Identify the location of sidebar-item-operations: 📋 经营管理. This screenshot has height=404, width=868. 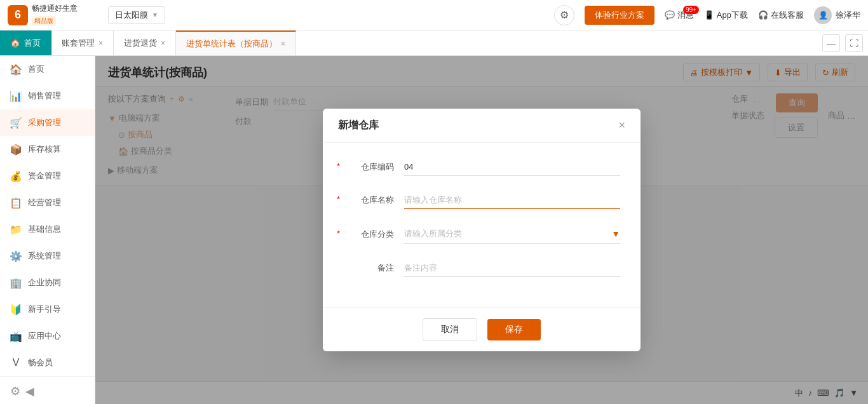
(47, 203).